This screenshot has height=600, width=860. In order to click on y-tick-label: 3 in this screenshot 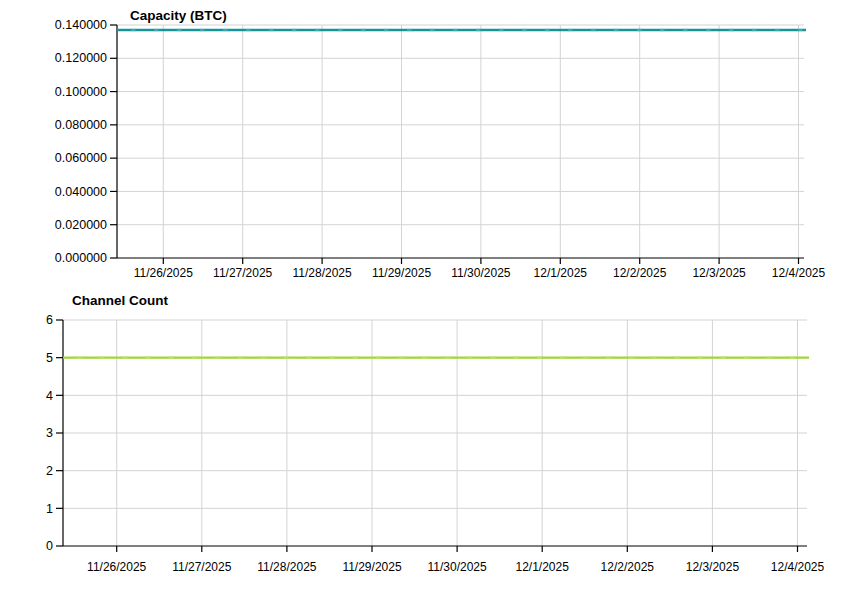, I will do `click(50, 433)`.